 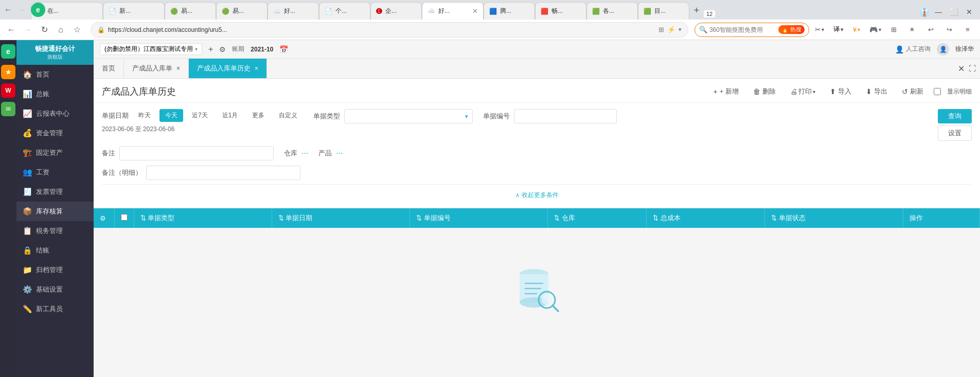 I want to click on scissors-btn: ✂▾, so click(x=819, y=30).